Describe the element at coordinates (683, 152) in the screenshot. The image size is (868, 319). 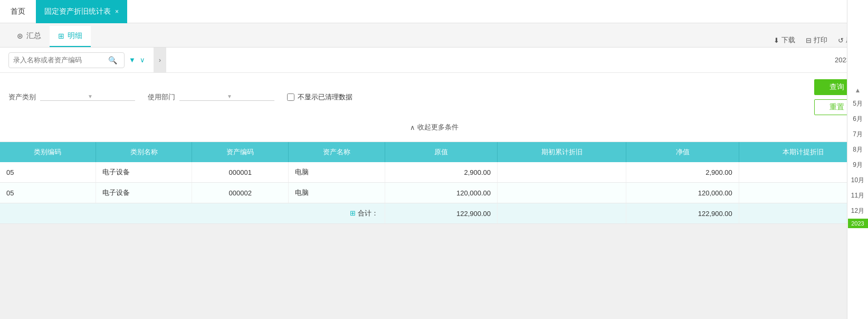
I see `col-net-value: 净值` at that location.